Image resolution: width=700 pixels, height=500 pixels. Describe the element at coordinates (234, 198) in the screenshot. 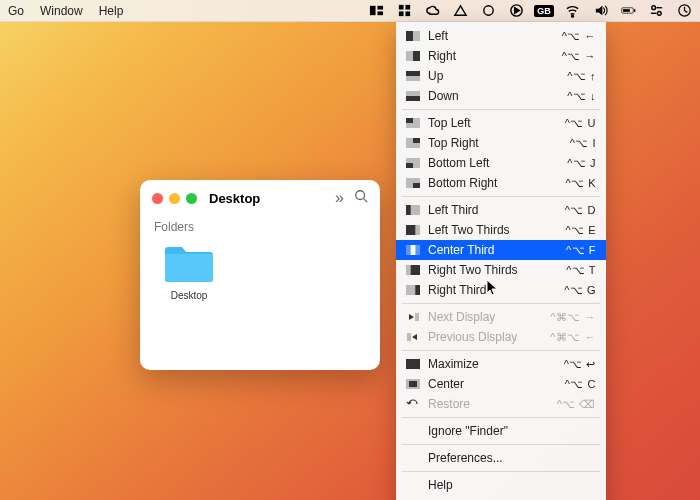

I see `finder-title: Desktop` at that location.